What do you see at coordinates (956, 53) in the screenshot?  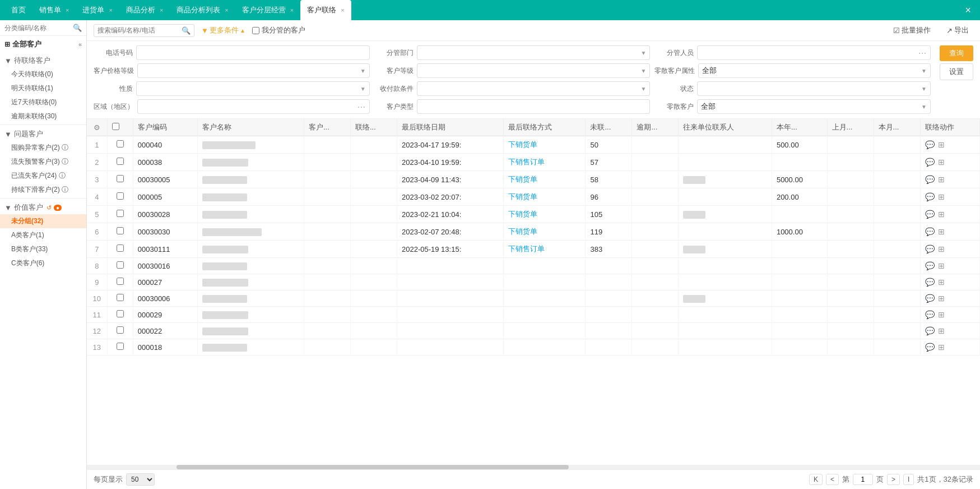 I see `query-button: 查询` at bounding box center [956, 53].